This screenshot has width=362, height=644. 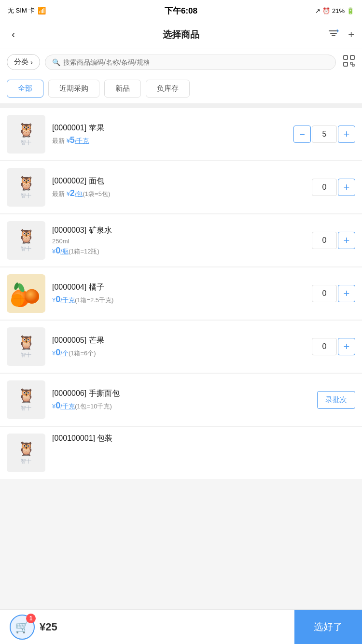 What do you see at coordinates (179, 182) in the screenshot?
I see `product-name: [0000002] 面包` at bounding box center [179, 182].